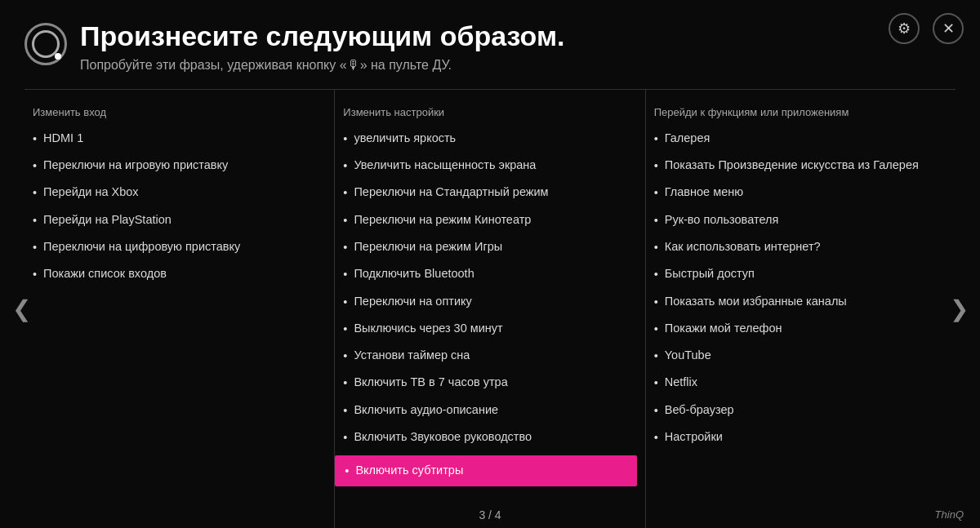 The height and width of the screenshot is (528, 980). Describe the element at coordinates (506, 65) in the screenshot. I see `header-subtitle: Попробуйте эти фразы, удерживая кнопку «…` at that location.